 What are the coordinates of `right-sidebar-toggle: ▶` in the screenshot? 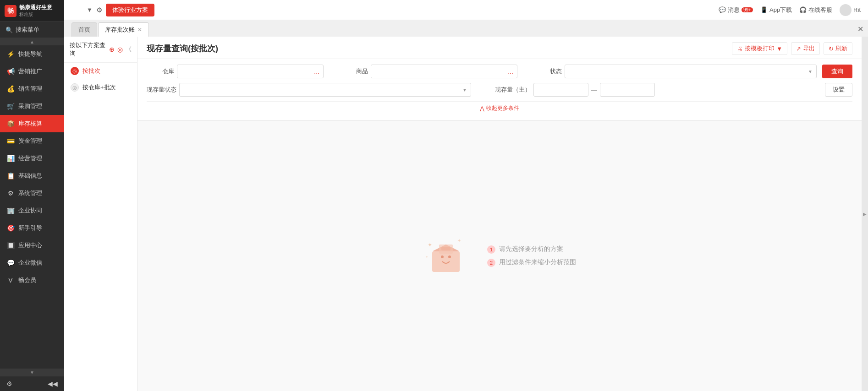 It's located at (865, 214).